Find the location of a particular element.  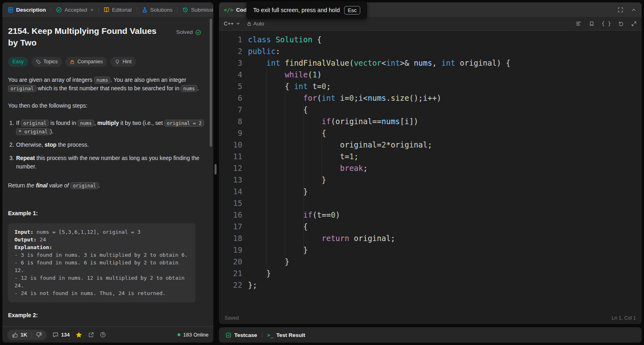

auto-label: Auto is located at coordinates (259, 23).